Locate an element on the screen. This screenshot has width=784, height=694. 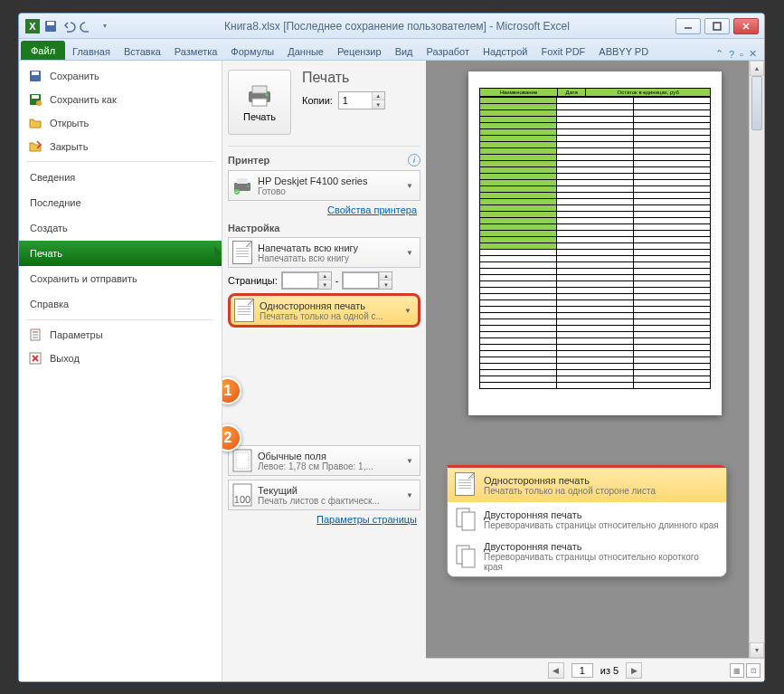
scaling-title: Текущий is located at coordinates (327, 490).